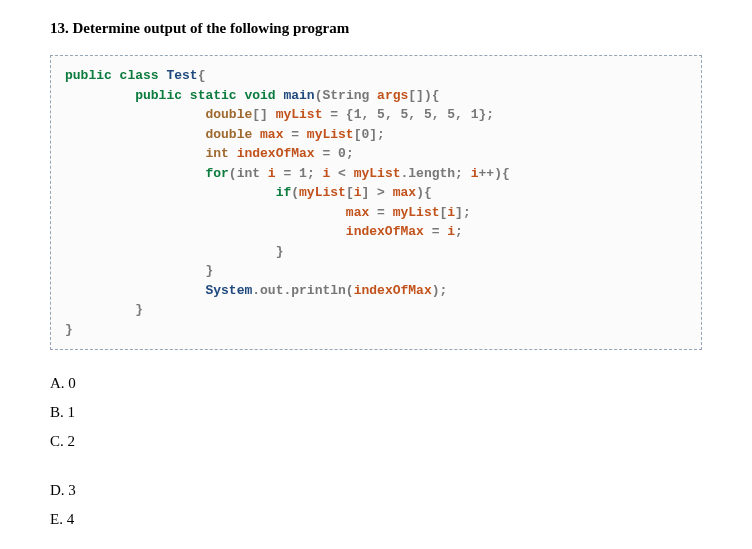 The height and width of the screenshot is (549, 752). What do you see at coordinates (302, 290) in the screenshot?
I see `code-text: .out.println(` at bounding box center [302, 290].